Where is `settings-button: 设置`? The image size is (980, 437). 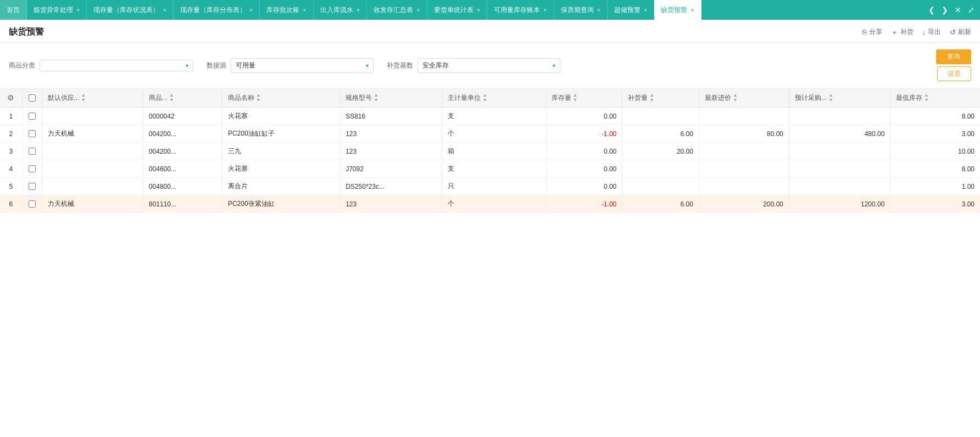
settings-button: 设置 is located at coordinates (954, 74).